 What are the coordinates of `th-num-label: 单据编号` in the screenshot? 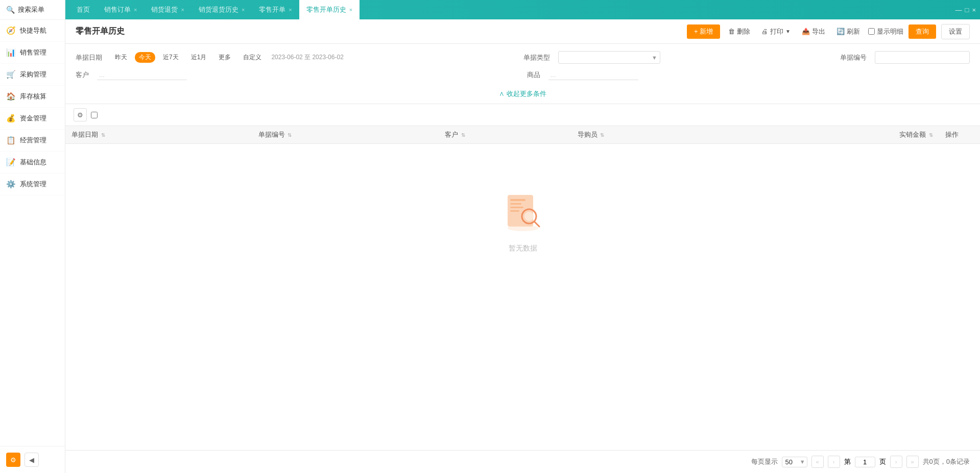 It's located at (272, 135).